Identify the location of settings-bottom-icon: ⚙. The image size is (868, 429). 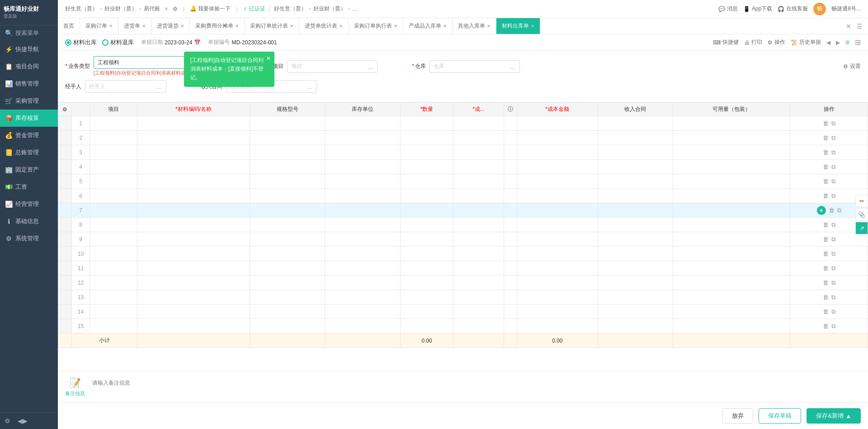
(7, 421).